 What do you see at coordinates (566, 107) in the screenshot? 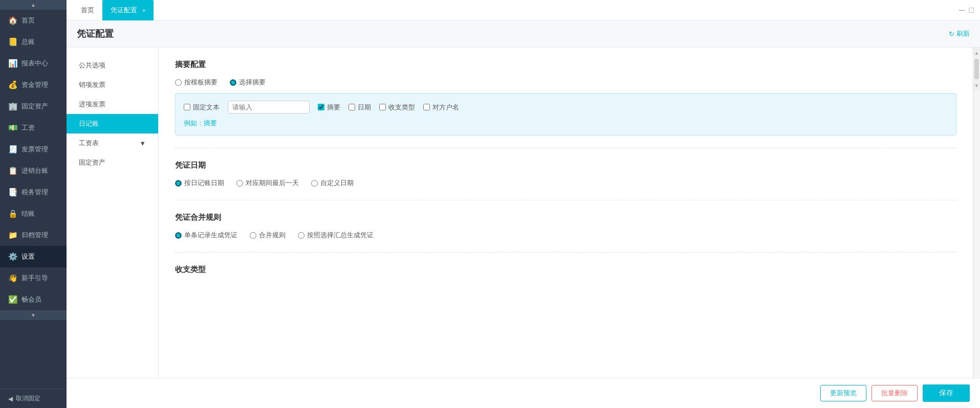
I see `summary-checkbox-row: 固定文本 摘要 日期 收支类型` at bounding box center [566, 107].